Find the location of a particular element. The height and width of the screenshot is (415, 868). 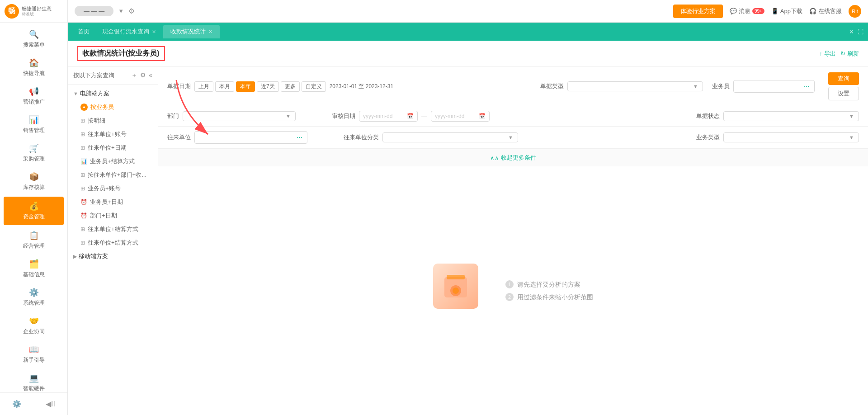

date-last7-btn: 近7天 is located at coordinates (268, 87).